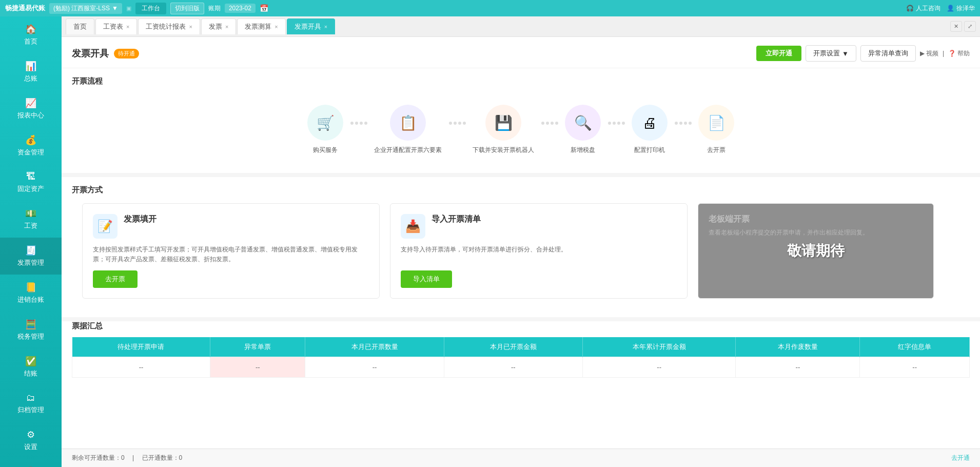 The image size is (980, 467). What do you see at coordinates (106, 53) in the screenshot?
I see `page-title-row: 发票开具 待开通` at bounding box center [106, 53].